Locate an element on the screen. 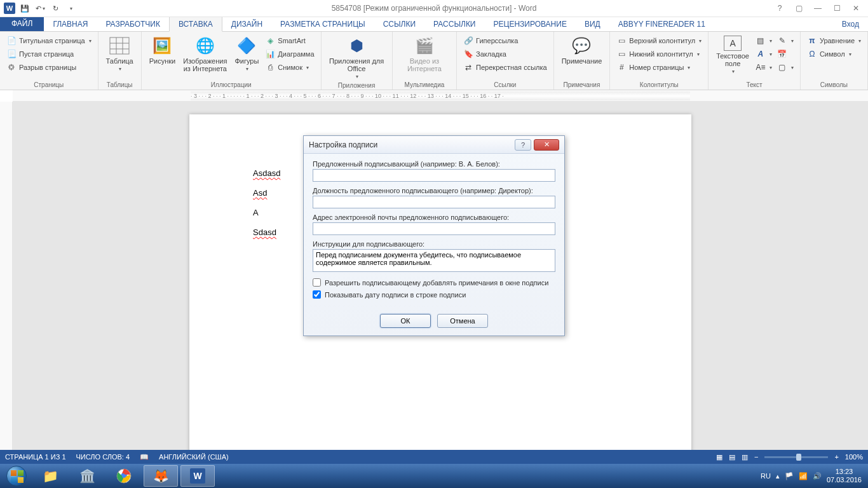 The image size is (868, 488). tab-design: ДИЗАЙН is located at coordinates (247, 24).